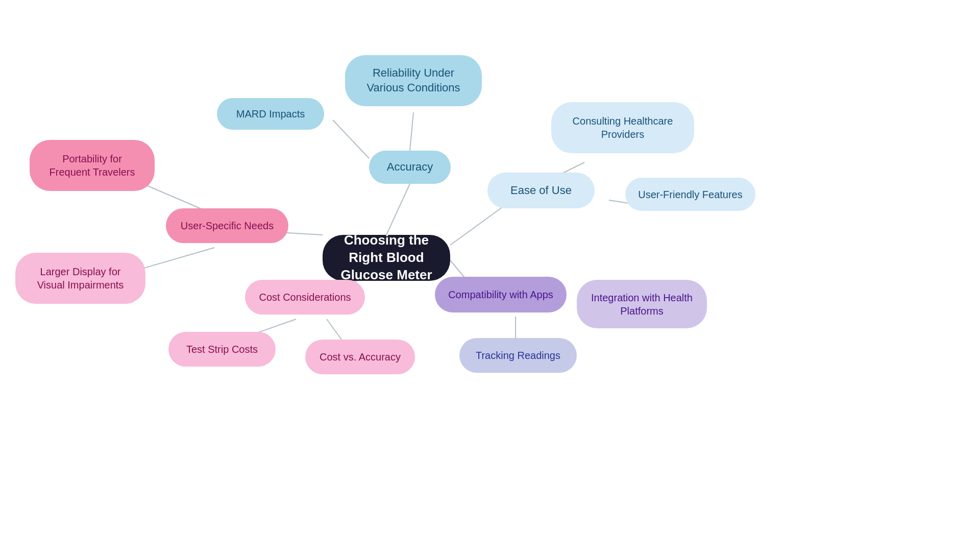 Image resolution: width=980 pixels, height=553 pixels. I want to click on center-node: Choosing the Right Blood Glucose Meter, so click(386, 258).